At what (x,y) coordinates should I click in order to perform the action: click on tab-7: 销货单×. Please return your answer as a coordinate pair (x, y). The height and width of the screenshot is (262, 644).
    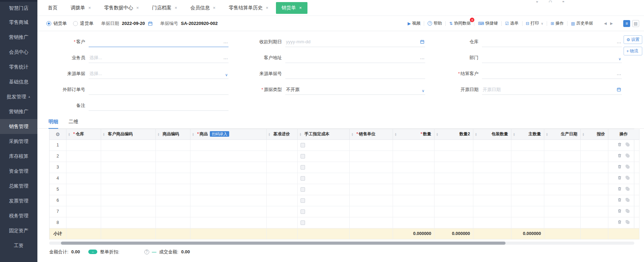
    Looking at the image, I should click on (292, 8).